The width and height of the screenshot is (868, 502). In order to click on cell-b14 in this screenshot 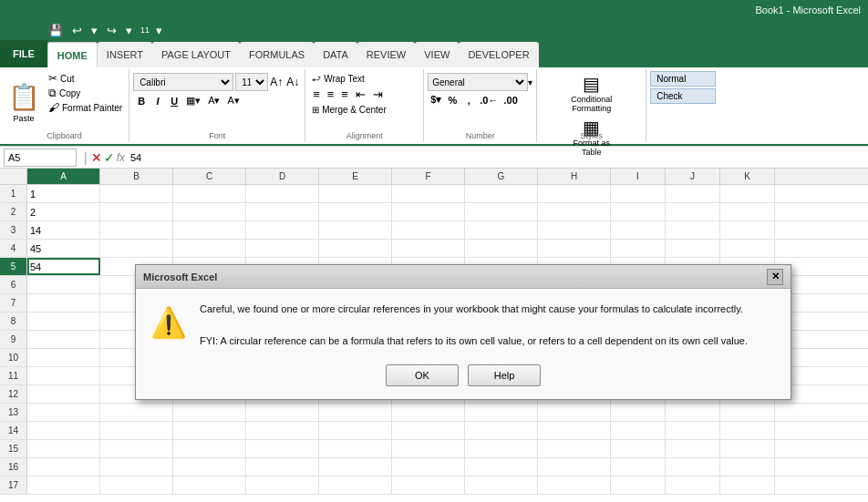, I will do `click(137, 430)`.